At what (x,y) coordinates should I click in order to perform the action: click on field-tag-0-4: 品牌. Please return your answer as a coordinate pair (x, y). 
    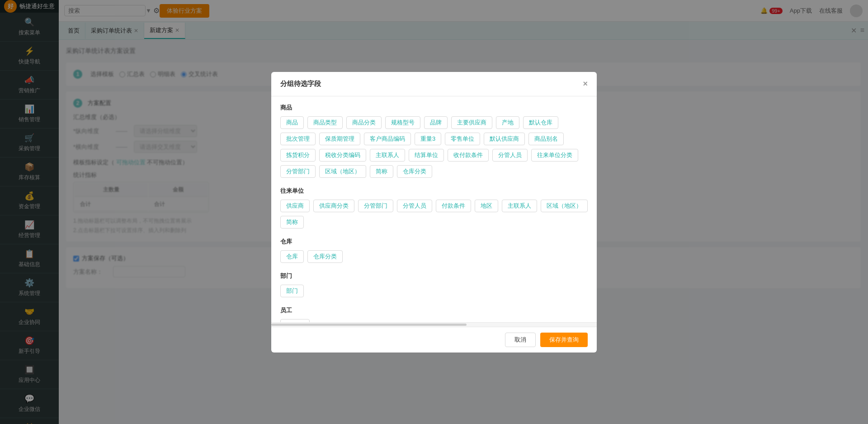
    Looking at the image, I should click on (436, 123).